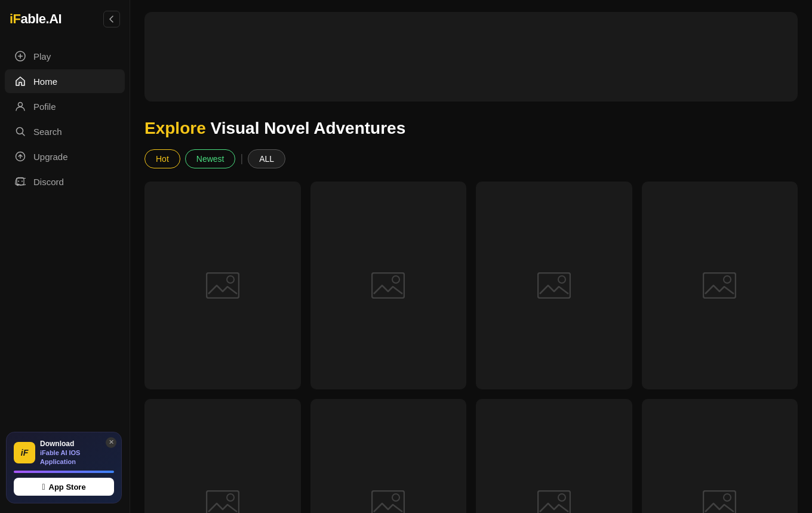  Describe the element at coordinates (51, 156) in the screenshot. I see `sidebar-item-upgrade-label: Upgrade` at that location.